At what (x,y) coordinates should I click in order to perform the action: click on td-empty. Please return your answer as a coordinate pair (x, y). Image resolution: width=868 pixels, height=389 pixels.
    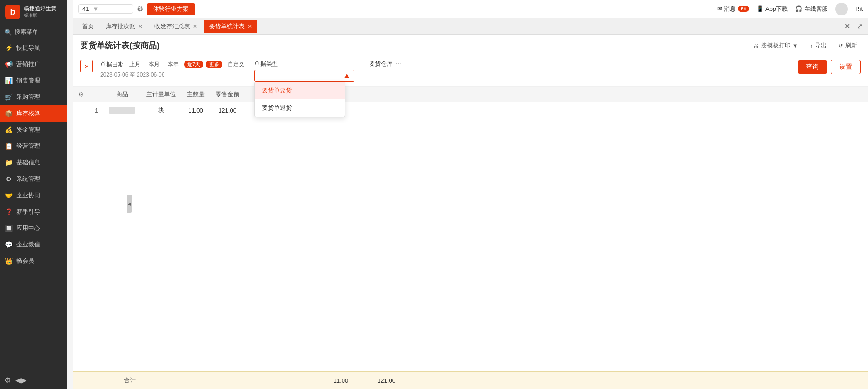
    Looking at the image, I should click on (81, 110).